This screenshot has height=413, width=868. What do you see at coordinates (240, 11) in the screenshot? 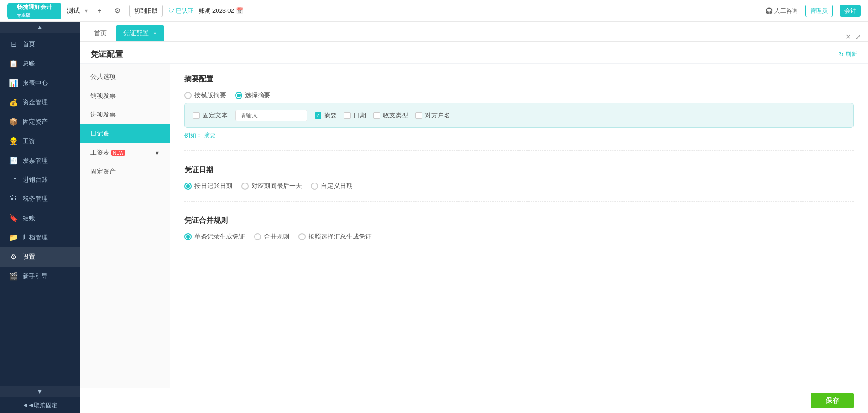
I see `calendar-icon: 📅` at bounding box center [240, 11].